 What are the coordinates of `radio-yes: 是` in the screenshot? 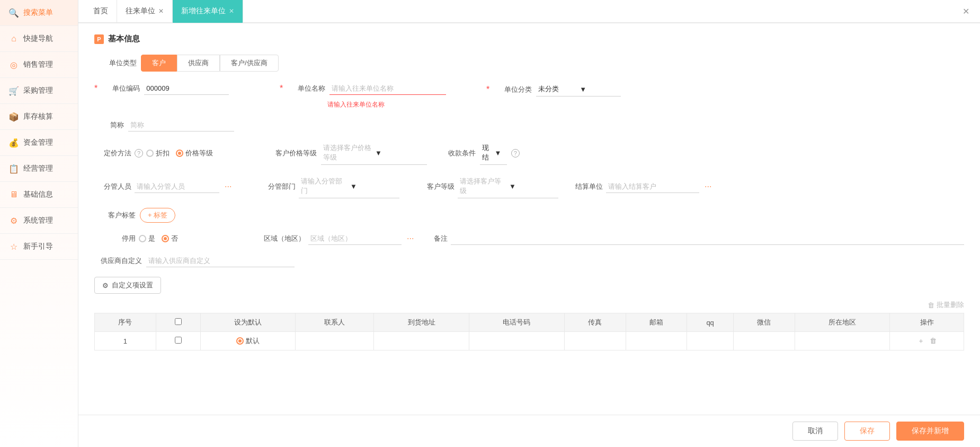 It's located at (147, 239).